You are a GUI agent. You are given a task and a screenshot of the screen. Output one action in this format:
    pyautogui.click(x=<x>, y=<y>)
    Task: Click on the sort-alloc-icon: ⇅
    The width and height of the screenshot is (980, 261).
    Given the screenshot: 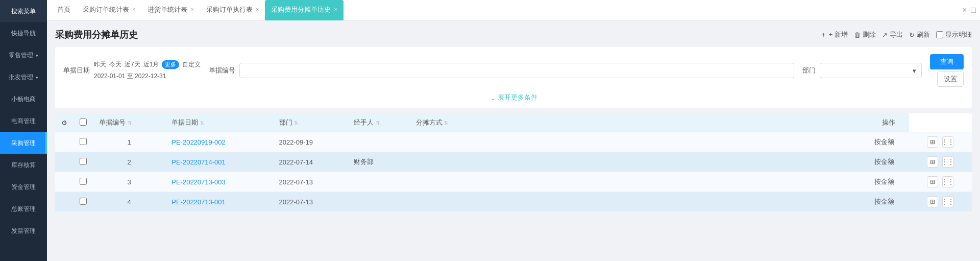 What is the action you would take?
    pyautogui.click(x=446, y=123)
    